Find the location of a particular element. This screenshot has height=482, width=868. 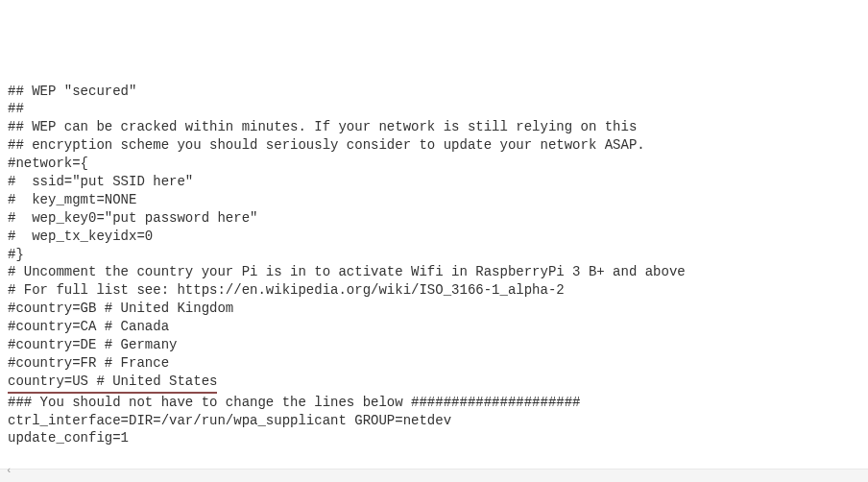

section-divider-comment: ### You should not have to change the li… is located at coordinates (434, 403).